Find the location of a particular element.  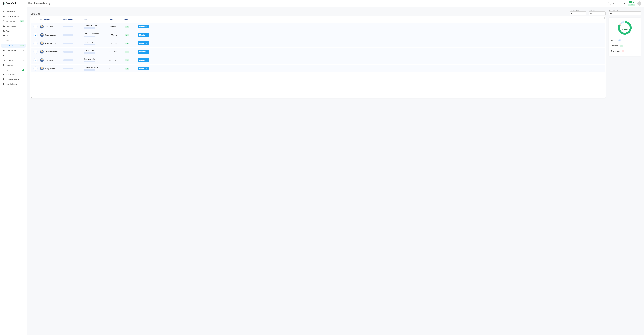

sidebar-item-scheduler: Scheduler▼ is located at coordinates (14, 60).